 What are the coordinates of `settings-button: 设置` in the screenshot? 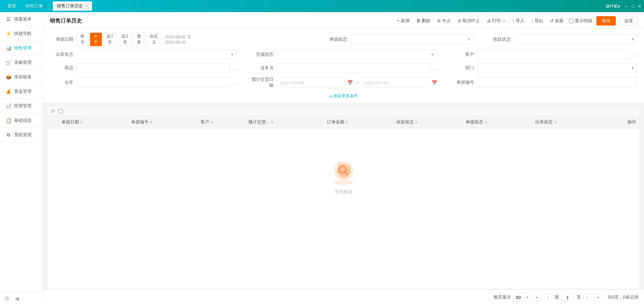 It's located at (629, 21).